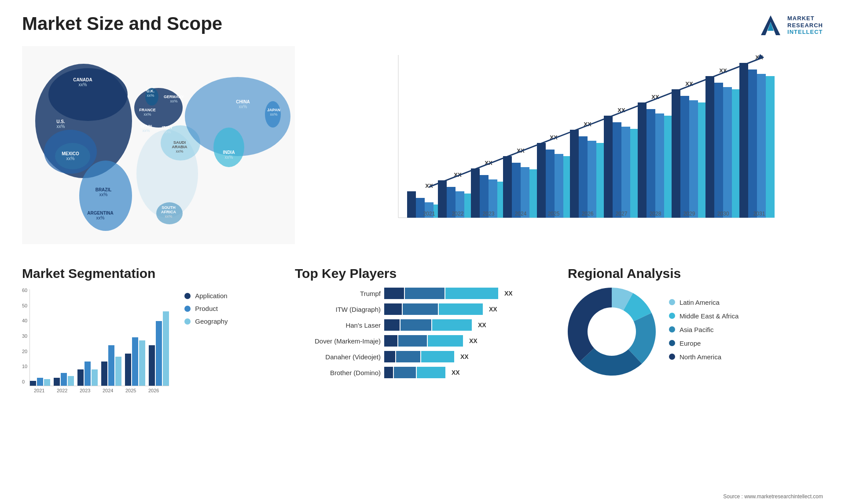 The height and width of the screenshot is (504, 845). Describe the element at coordinates (709, 316) in the screenshot. I see `legend-label: Middle East & Africa` at that location.